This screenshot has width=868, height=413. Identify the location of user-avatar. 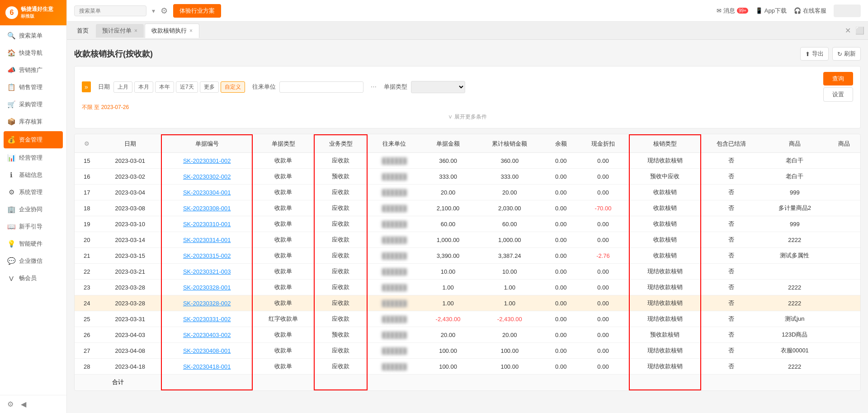
(847, 11).